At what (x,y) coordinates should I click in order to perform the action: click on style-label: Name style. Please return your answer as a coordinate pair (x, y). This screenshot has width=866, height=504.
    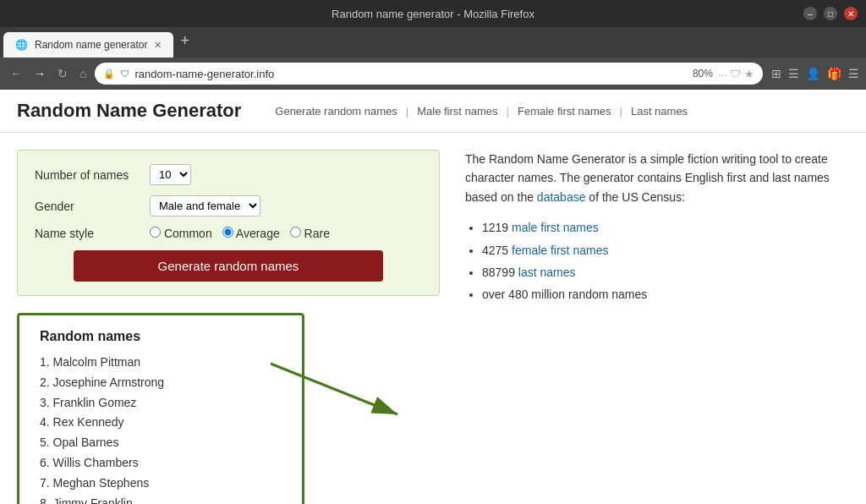
    Looking at the image, I should click on (85, 233).